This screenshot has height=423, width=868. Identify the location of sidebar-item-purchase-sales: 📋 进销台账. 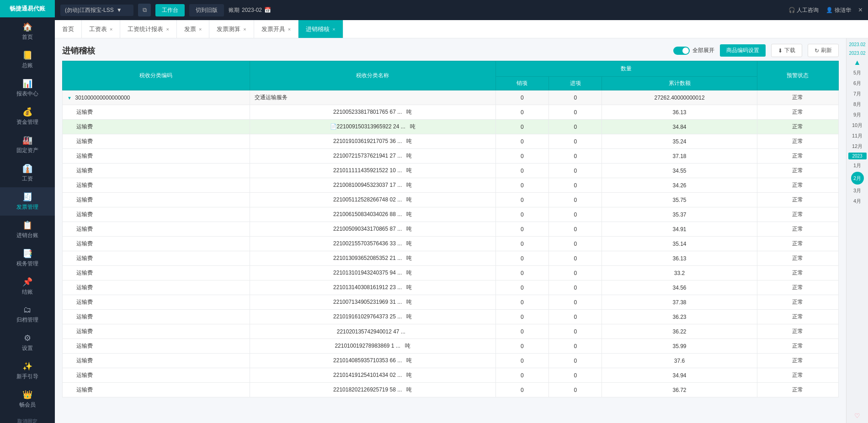
(27, 230).